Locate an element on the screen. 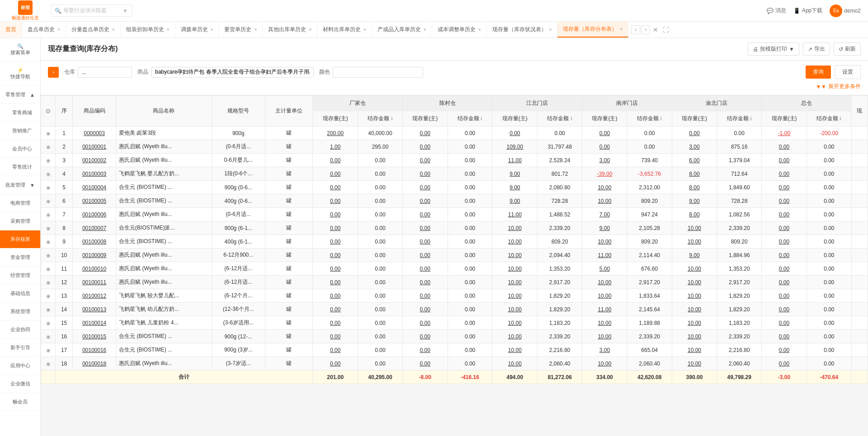 This screenshot has width=868, height=436. sidebar-item-finance: 资金管理 is located at coordinates (20, 258).